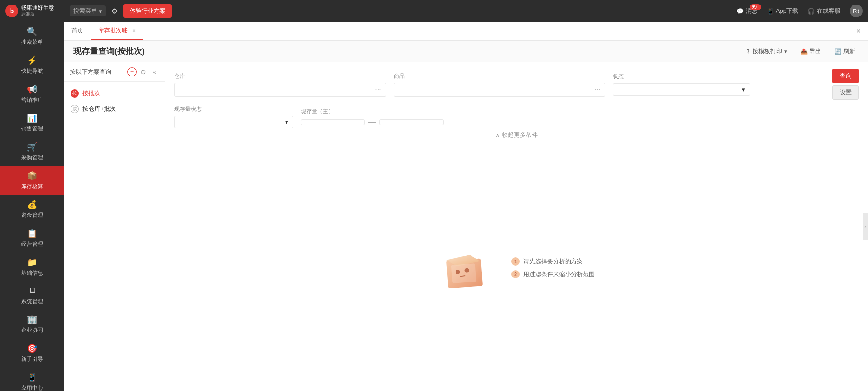 This screenshot has width=868, height=391. What do you see at coordinates (32, 387) in the screenshot?
I see `sidebar-item-label: 应用中心` at bounding box center [32, 387].